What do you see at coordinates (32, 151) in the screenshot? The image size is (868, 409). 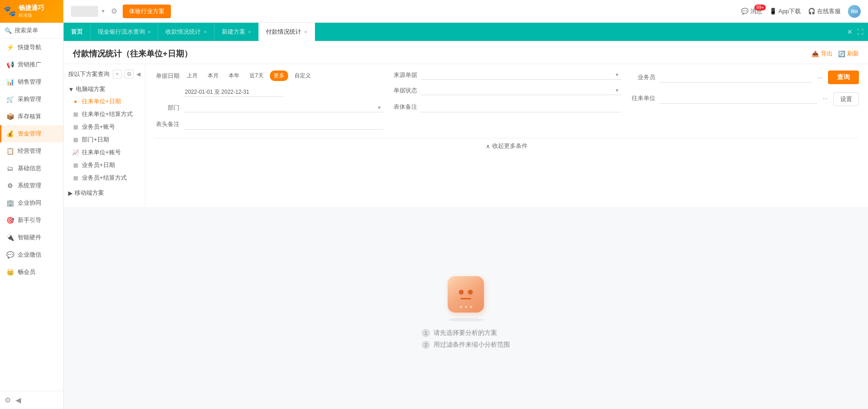 I see `sidebar-item-operations: 📋 经营管理` at bounding box center [32, 151].